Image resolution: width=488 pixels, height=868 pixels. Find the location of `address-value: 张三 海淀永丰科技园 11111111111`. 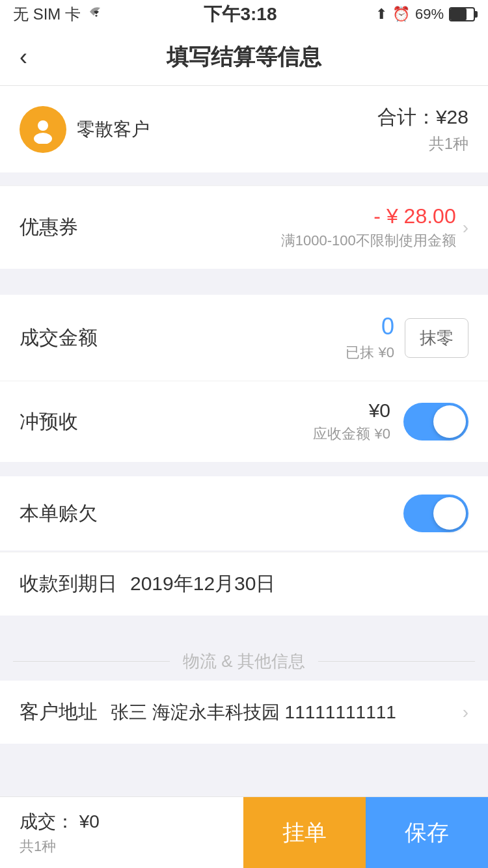

address-value: 张三 海淀永丰科技园 11111111111 is located at coordinates (286, 712).